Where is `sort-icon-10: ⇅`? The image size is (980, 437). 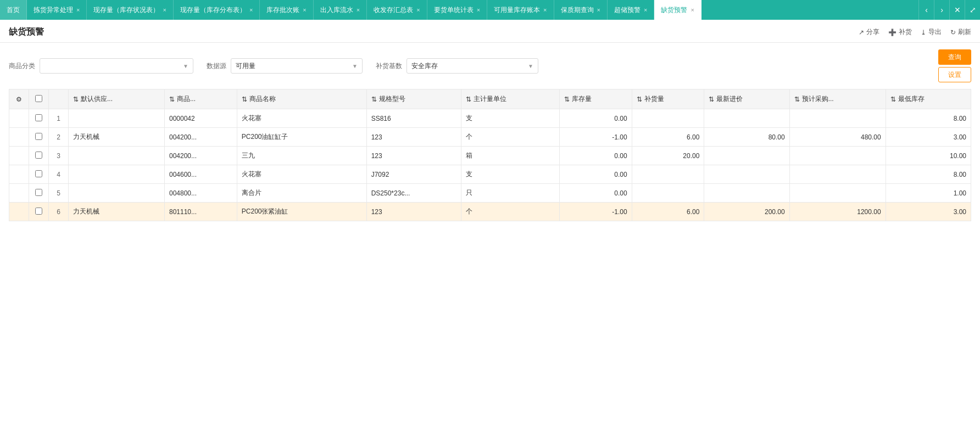
sort-icon-10: ⇅ is located at coordinates (893, 99).